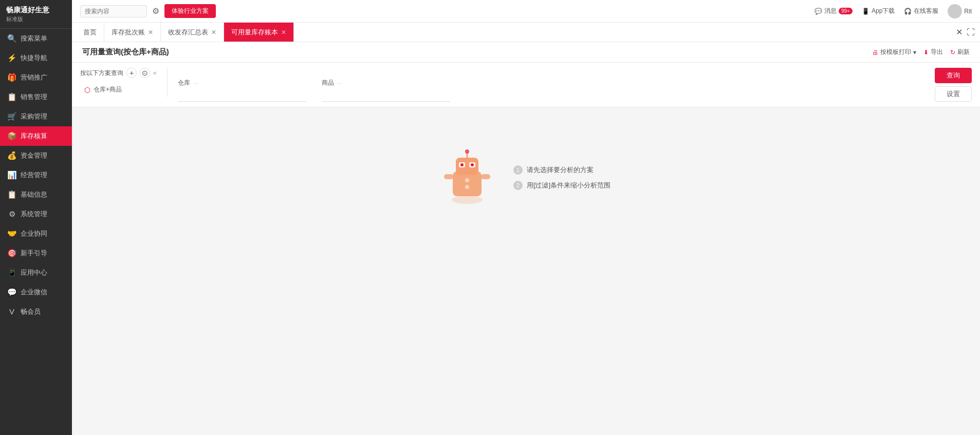  I want to click on print-button: 🖨 按模板打印 ▾, so click(894, 52).